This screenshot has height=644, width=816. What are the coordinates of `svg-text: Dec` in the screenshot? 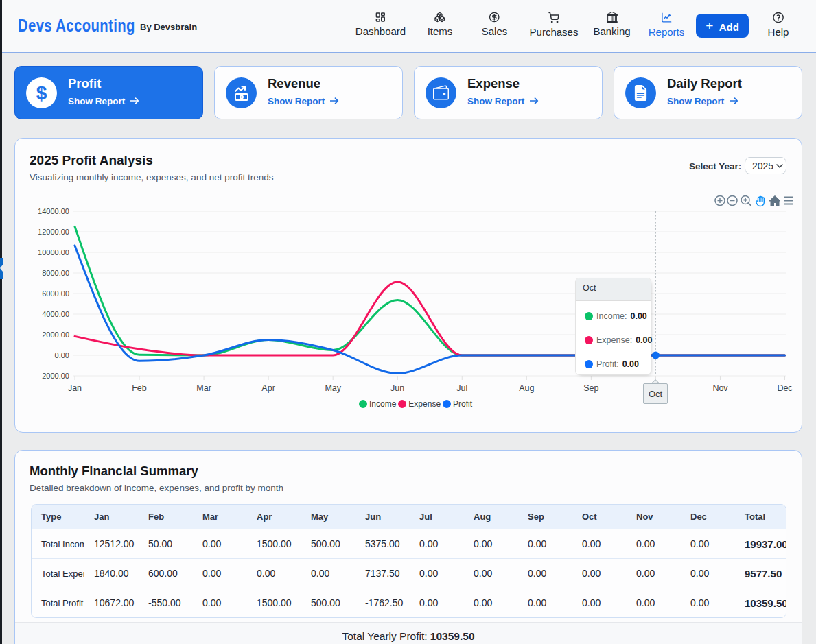 It's located at (784, 388).